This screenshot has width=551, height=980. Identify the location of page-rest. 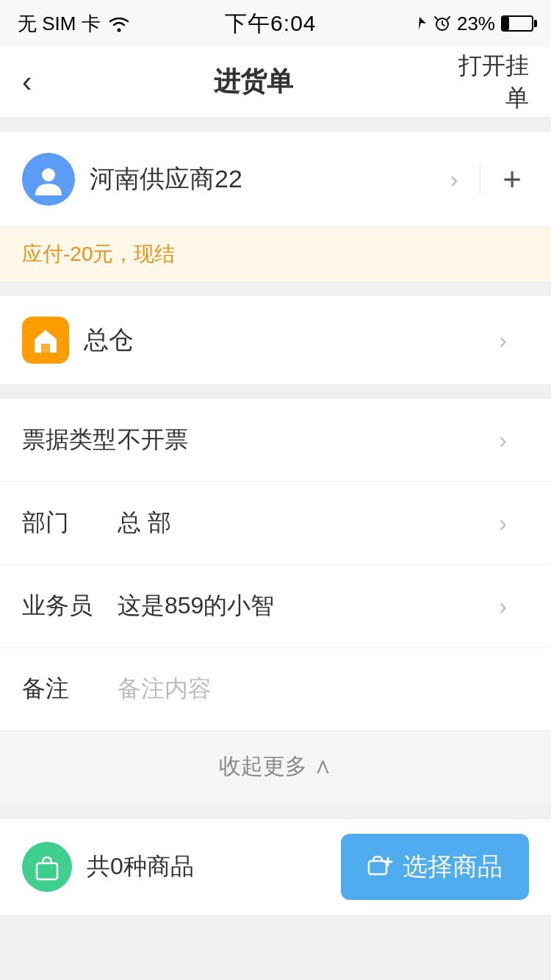
(276, 948).